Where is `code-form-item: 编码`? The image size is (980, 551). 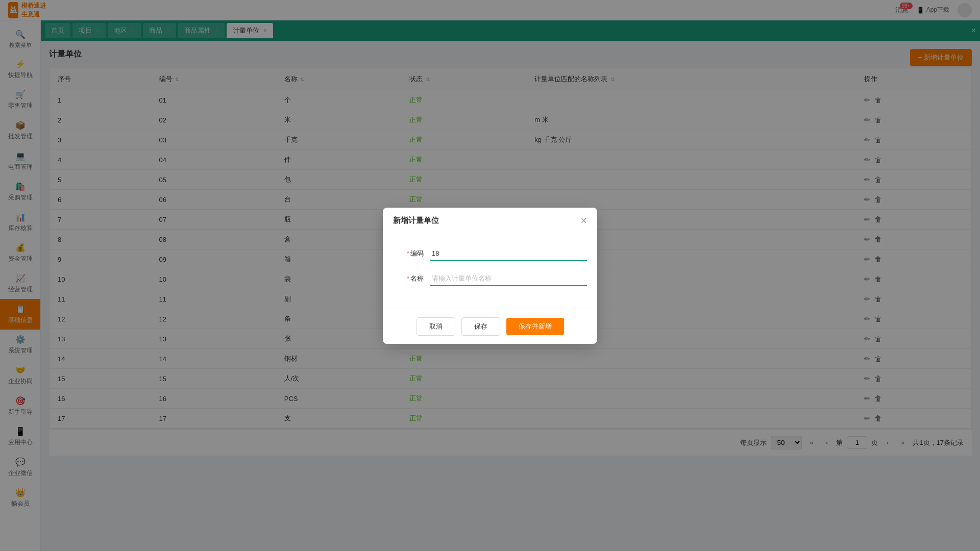 code-form-item: 编码 is located at coordinates (490, 254).